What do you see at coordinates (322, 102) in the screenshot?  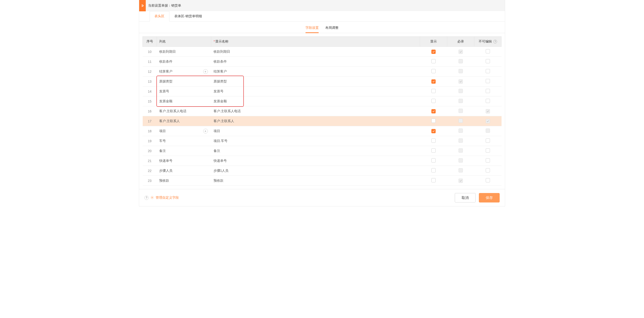 I see `table-row: 15发票金额发票金额` at bounding box center [322, 102].